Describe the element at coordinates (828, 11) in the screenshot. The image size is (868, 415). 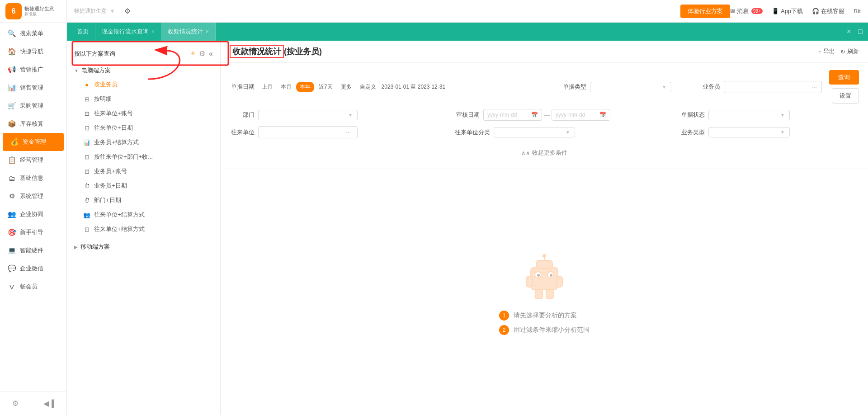
I see `online-service-btn: 🎧 在线客服` at that location.